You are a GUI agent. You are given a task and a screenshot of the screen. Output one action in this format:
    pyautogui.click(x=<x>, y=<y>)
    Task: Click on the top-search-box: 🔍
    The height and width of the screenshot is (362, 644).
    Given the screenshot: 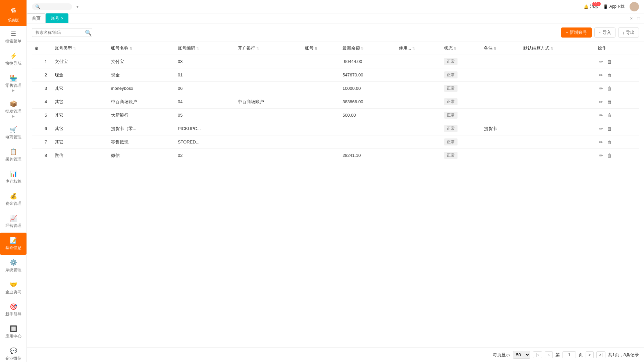 What is the action you would take?
    pyautogui.click(x=52, y=7)
    